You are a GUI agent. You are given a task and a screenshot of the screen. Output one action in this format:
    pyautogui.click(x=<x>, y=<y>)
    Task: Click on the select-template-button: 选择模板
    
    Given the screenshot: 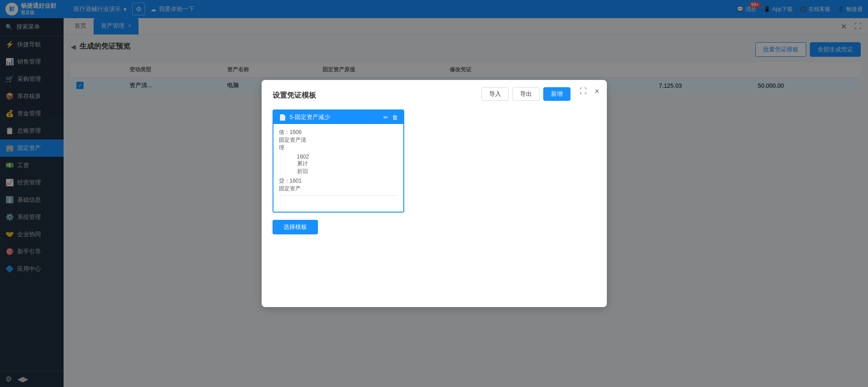 What is the action you would take?
    pyautogui.click(x=295, y=227)
    